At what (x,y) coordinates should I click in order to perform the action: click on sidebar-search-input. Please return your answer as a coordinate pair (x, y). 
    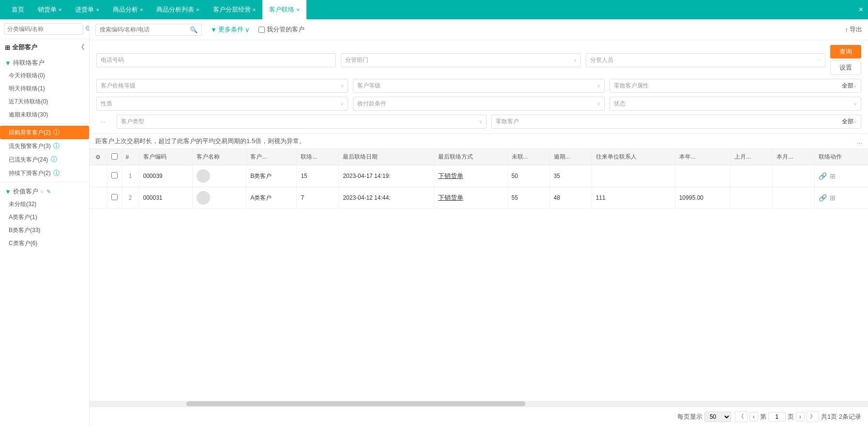
    Looking at the image, I should click on (44, 29).